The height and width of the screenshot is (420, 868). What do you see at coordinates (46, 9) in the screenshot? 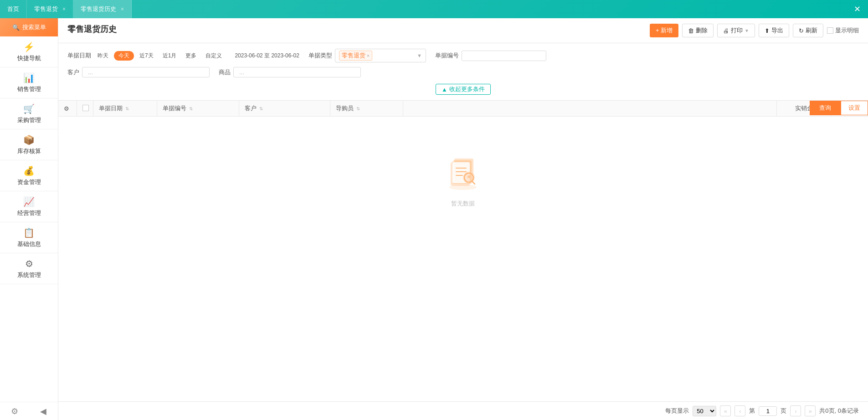
I see `tab-retail-return-label: 零售退货` at bounding box center [46, 9].